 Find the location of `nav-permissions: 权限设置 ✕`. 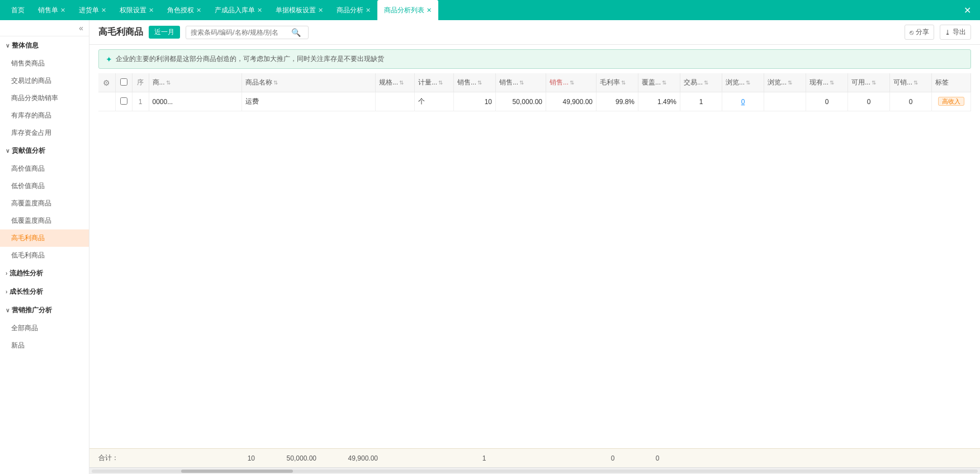

nav-permissions: 权限设置 ✕ is located at coordinates (136, 10).